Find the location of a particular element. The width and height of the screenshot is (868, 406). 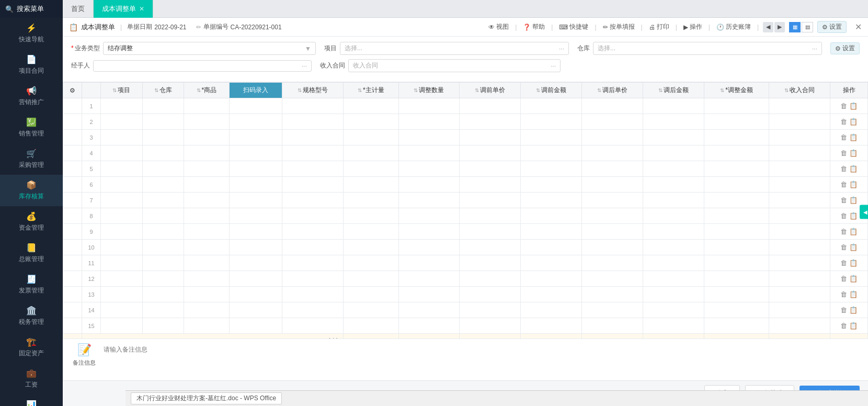

sidebar-item-fund-mgmt: 💰 资金管理 is located at coordinates (31, 222).